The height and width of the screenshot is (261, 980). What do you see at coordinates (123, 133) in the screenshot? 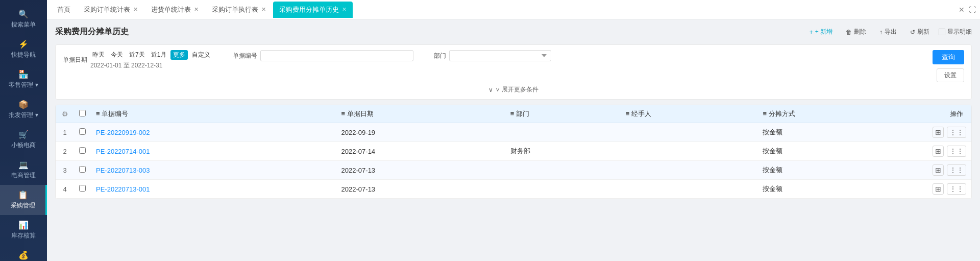
I see `doc-num-link-0: PE-20220919-002` at bounding box center [123, 133].